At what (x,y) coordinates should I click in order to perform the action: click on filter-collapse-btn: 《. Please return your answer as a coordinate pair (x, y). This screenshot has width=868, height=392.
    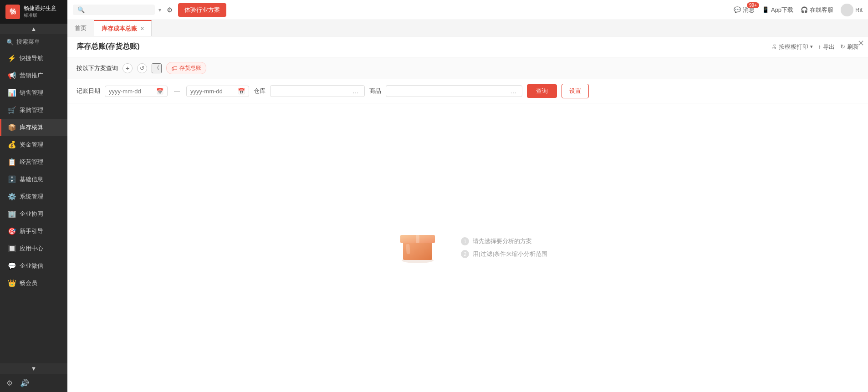
    Looking at the image, I should click on (157, 68).